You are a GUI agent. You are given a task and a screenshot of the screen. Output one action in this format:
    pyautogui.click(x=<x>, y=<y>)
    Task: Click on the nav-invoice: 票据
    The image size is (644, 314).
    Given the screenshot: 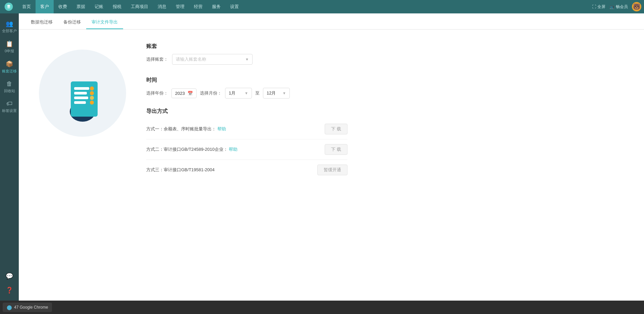 What is the action you would take?
    pyautogui.click(x=81, y=7)
    